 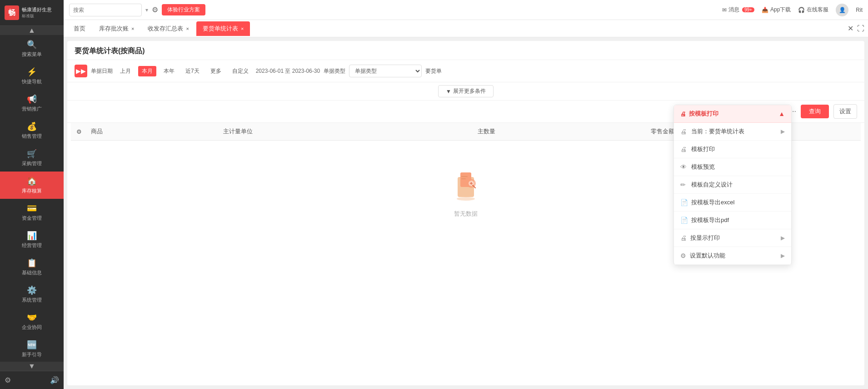 I want to click on filter-goods-label: 要货单, so click(x=434, y=71).